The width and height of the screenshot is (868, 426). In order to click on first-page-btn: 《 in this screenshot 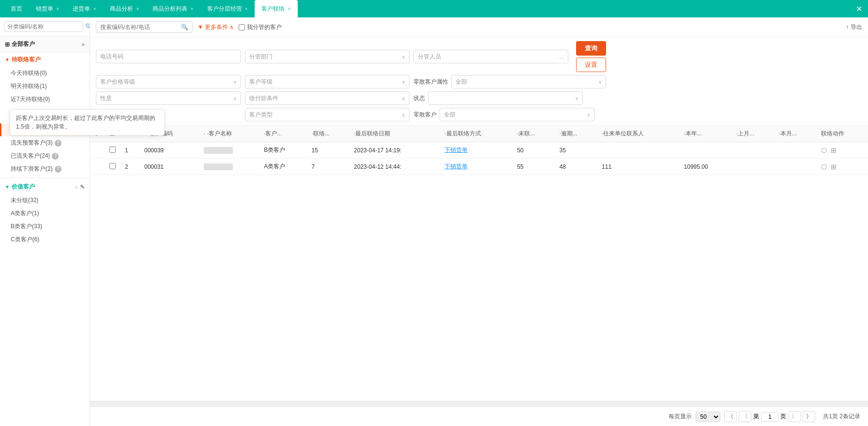, I will do `click(731, 417)`.